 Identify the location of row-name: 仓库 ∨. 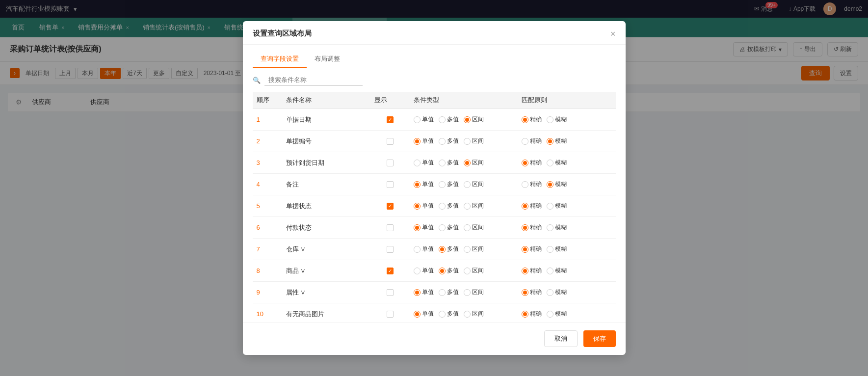
(296, 249).